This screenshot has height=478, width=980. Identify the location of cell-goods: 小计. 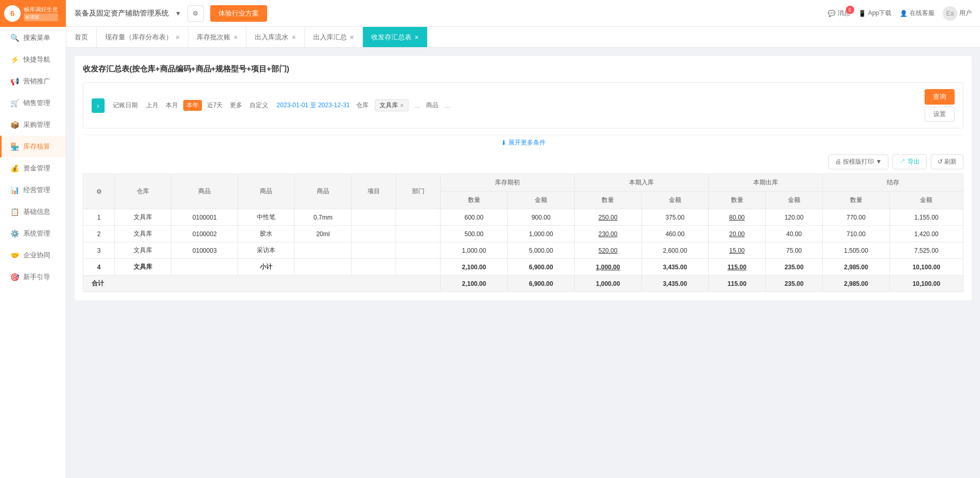
(266, 267).